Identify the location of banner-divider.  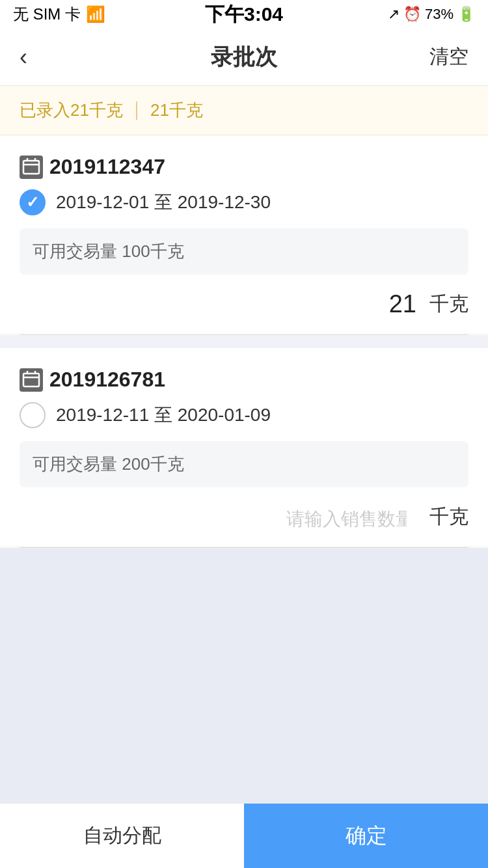
(137, 111).